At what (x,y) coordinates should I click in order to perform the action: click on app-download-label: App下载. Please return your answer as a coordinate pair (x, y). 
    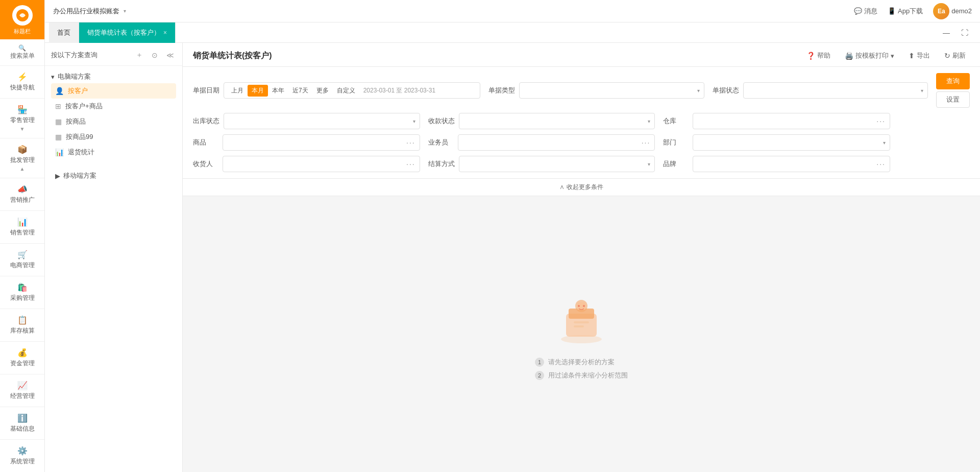
    Looking at the image, I should click on (911, 11).